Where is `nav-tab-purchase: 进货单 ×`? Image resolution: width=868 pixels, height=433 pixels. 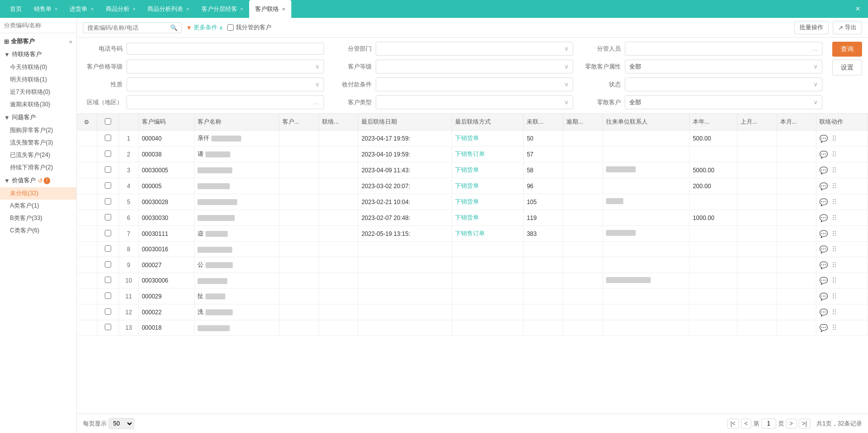
nav-tab-purchase: 进货单 × is located at coordinates (81, 9).